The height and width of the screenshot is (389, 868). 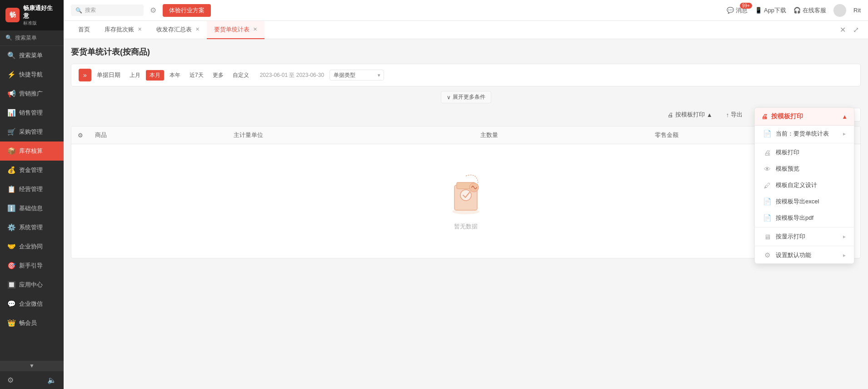 What do you see at coordinates (197, 29) in the screenshot?
I see `tab-close-receivable-summary: ✕` at bounding box center [197, 29].